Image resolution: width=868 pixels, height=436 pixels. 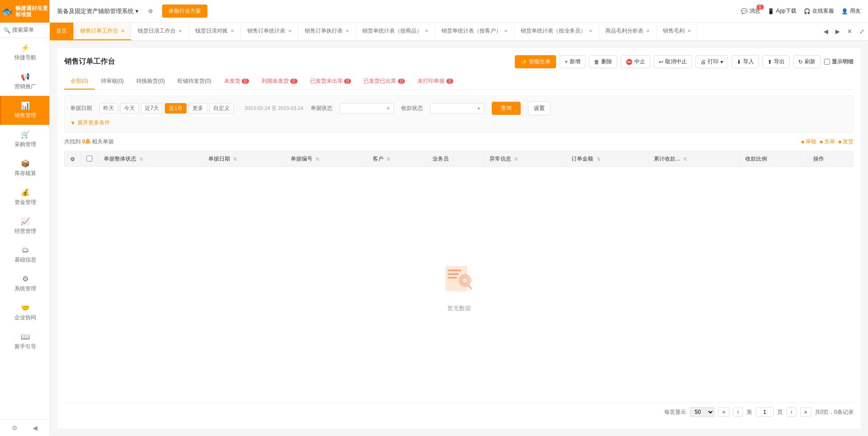 What do you see at coordinates (195, 81) in the screenshot?
I see `subtab-shop-pending: 旺铺待发货(0)` at bounding box center [195, 81].